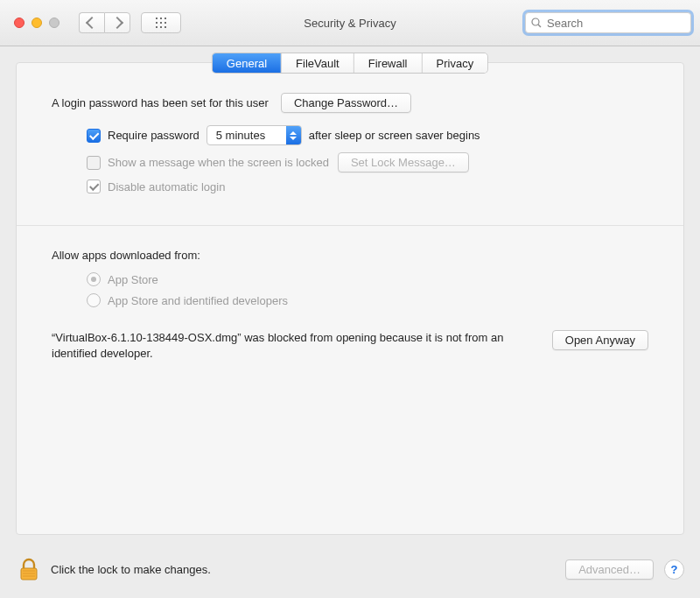 Image resolution: width=700 pixels, height=598 pixels. I want to click on select-stepper-icon, so click(294, 135).